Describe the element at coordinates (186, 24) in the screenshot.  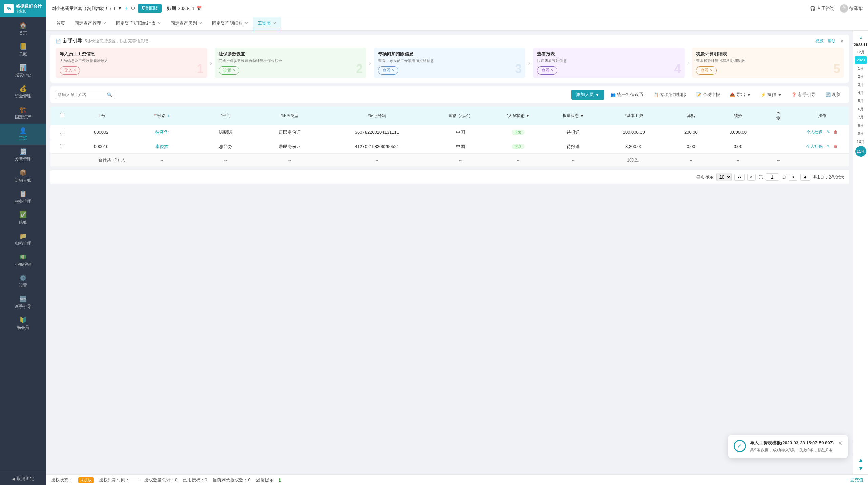
I see `tab-fixed-category: 固定资产类别✕` at that location.